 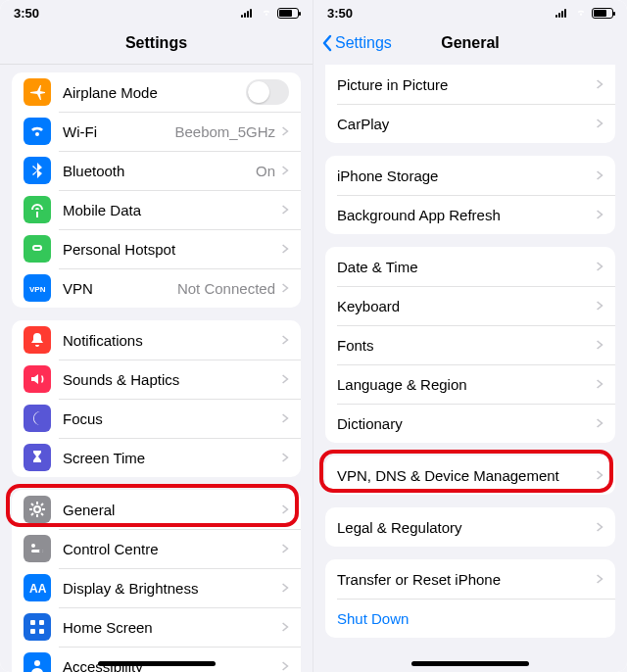 What do you see at coordinates (470, 527) in the screenshot?
I see `general-group-g4: Legal & Regulatory` at bounding box center [470, 527].